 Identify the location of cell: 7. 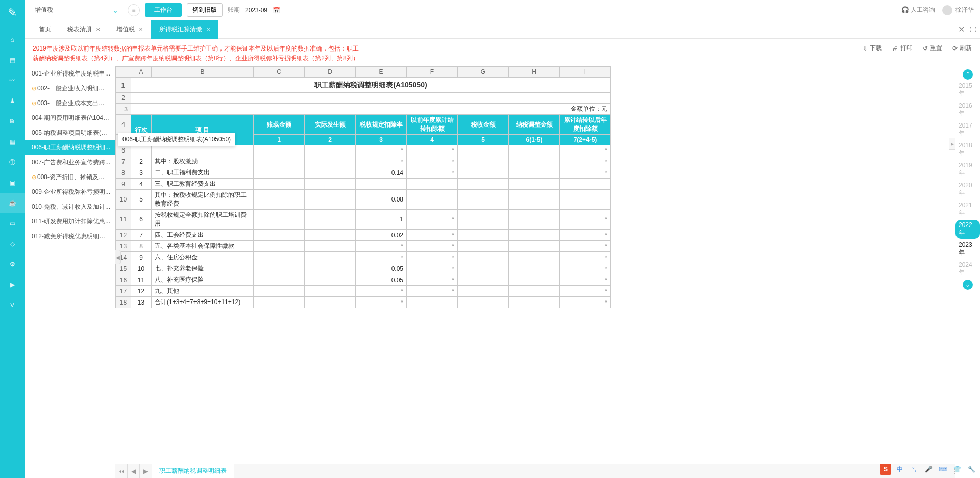
(124, 162).